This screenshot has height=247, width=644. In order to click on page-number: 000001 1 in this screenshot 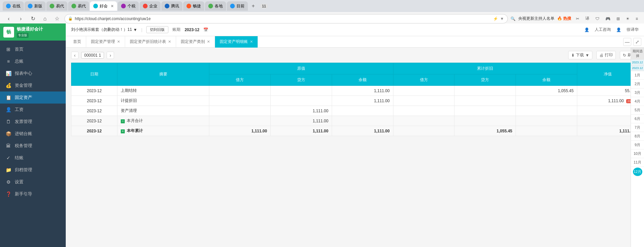, I will do `click(93, 55)`.